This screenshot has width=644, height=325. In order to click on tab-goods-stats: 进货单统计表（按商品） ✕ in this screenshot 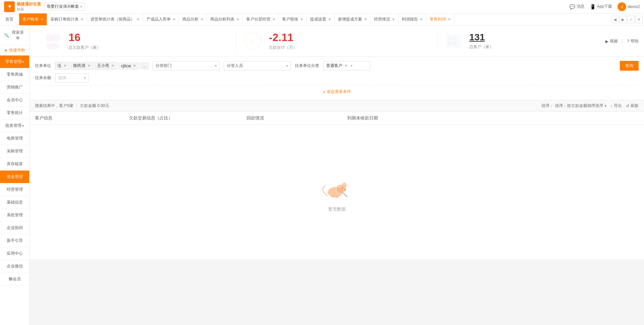, I will do `click(115, 20)`.